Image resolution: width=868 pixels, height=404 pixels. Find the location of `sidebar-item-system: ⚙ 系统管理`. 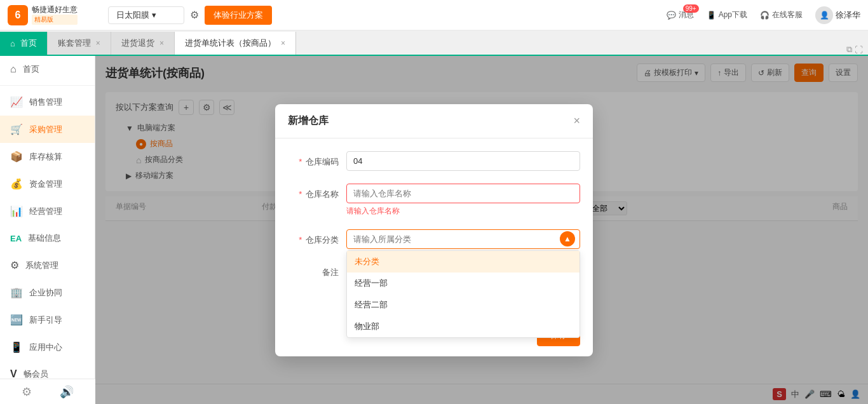

sidebar-item-system: ⚙ 系统管理 is located at coordinates (47, 266).